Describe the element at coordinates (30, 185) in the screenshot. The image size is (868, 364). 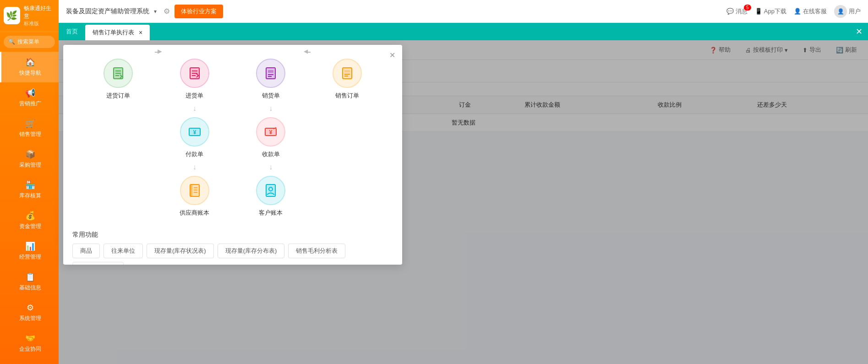
I see `inventory-icon: 🏪` at that location.